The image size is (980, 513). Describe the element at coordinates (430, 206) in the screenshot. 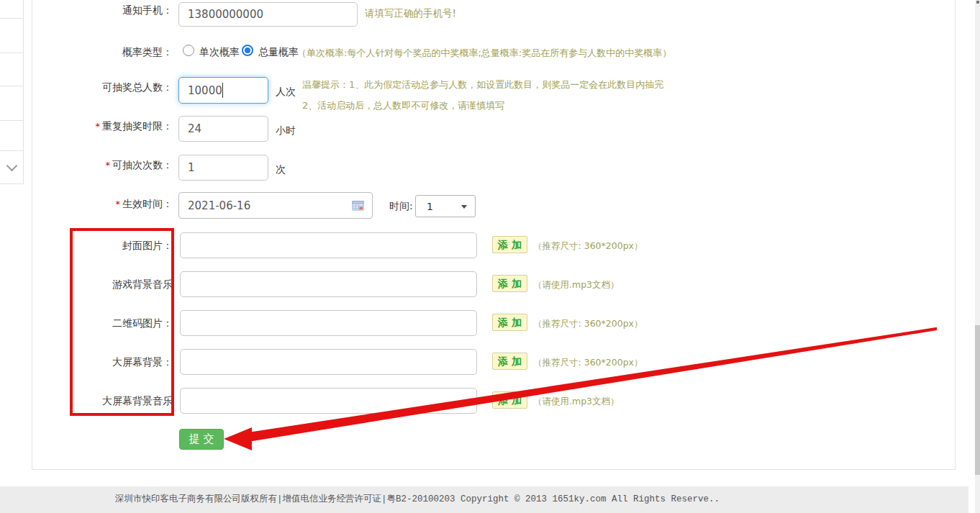

I see `time-select-value: 1` at that location.